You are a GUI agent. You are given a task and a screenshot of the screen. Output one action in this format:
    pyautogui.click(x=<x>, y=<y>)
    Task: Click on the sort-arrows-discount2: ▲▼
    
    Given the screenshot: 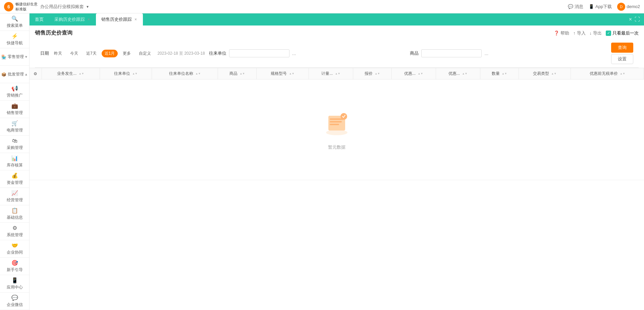 What is the action you would take?
    pyautogui.click(x=465, y=74)
    